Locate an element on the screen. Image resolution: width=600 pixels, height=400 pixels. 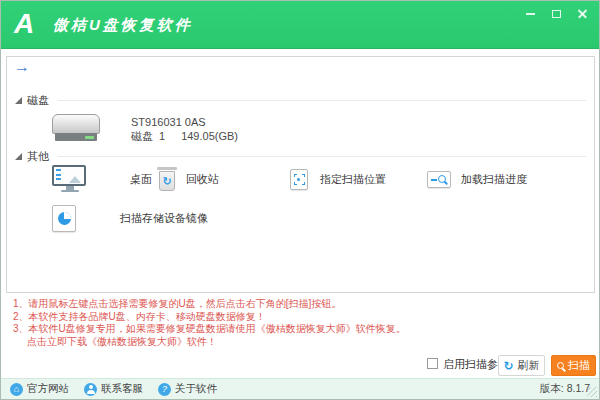
section-header-other: 其他 is located at coordinates (300, 156).